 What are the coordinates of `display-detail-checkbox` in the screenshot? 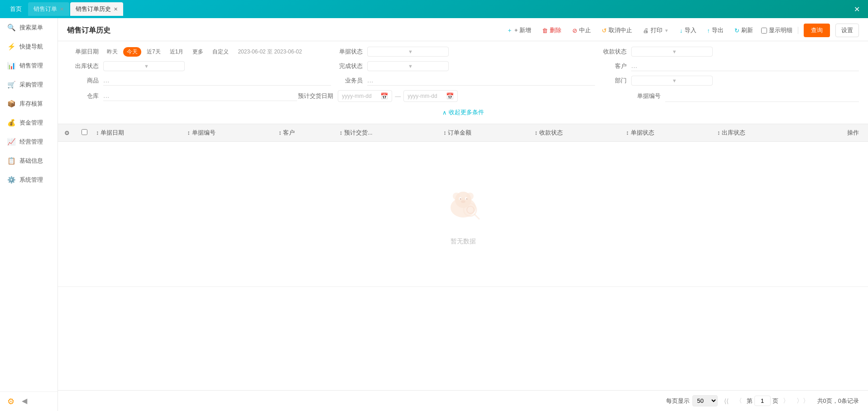 It's located at (764, 31).